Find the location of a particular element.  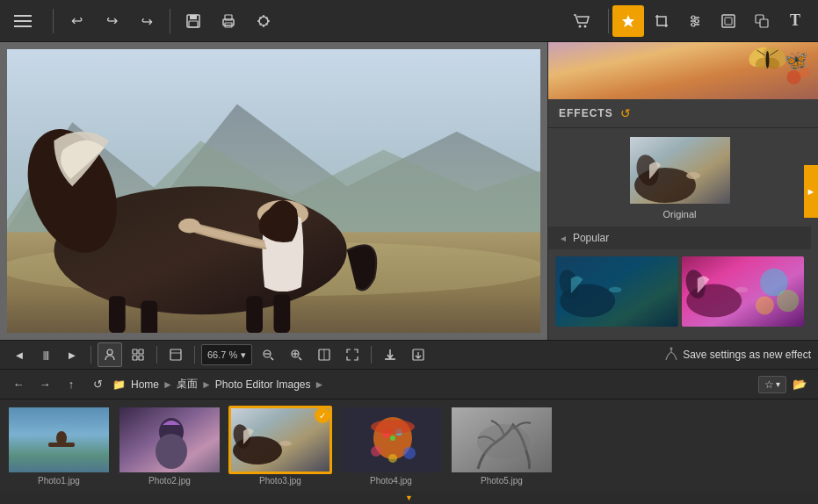

save-effect-area: Save settings as new effect is located at coordinates (737, 355).